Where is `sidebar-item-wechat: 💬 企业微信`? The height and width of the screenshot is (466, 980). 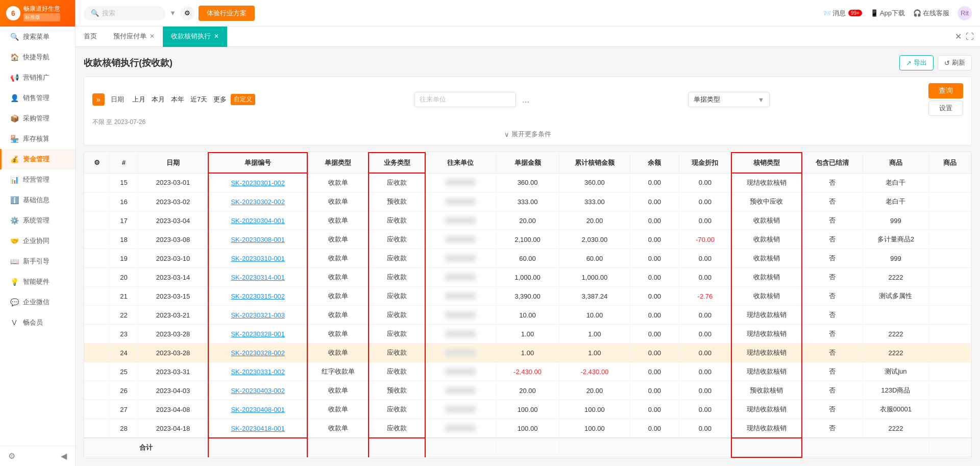 sidebar-item-wechat: 💬 企业微信 is located at coordinates (38, 302).